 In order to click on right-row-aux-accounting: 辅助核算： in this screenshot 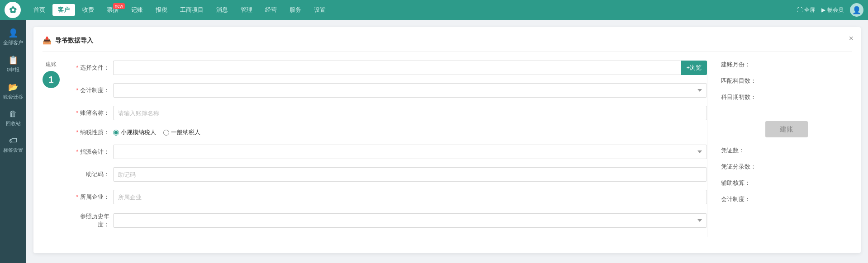, I will do `click(786, 183)`.